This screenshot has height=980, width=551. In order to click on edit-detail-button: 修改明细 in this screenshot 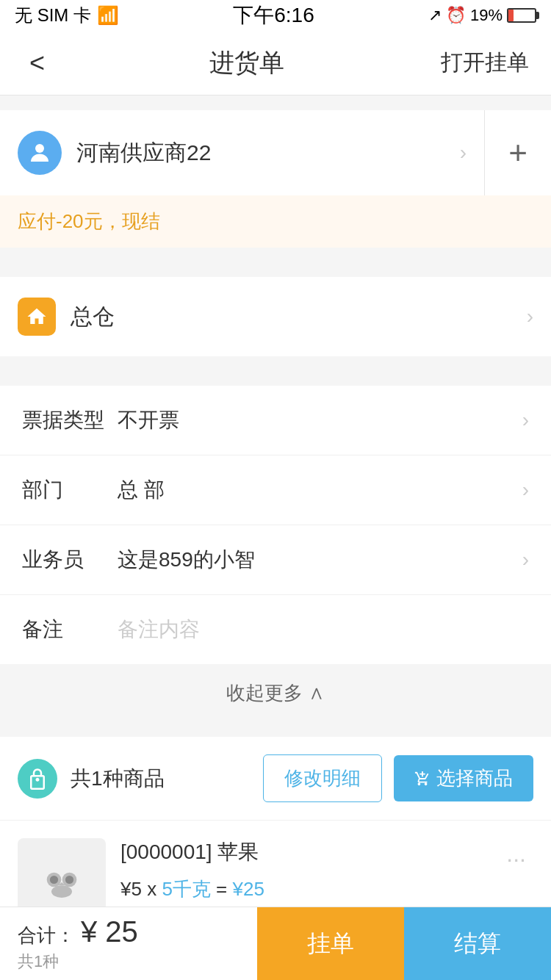, I will do `click(323, 779)`.